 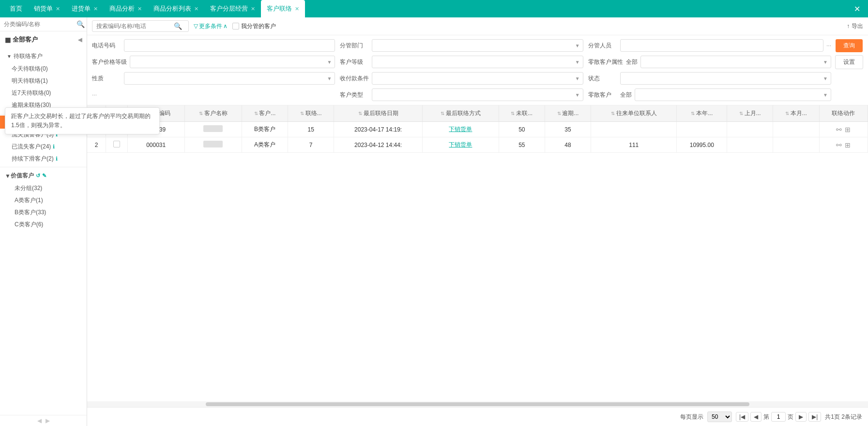 I want to click on col-type: 客户..., so click(x=264, y=114).